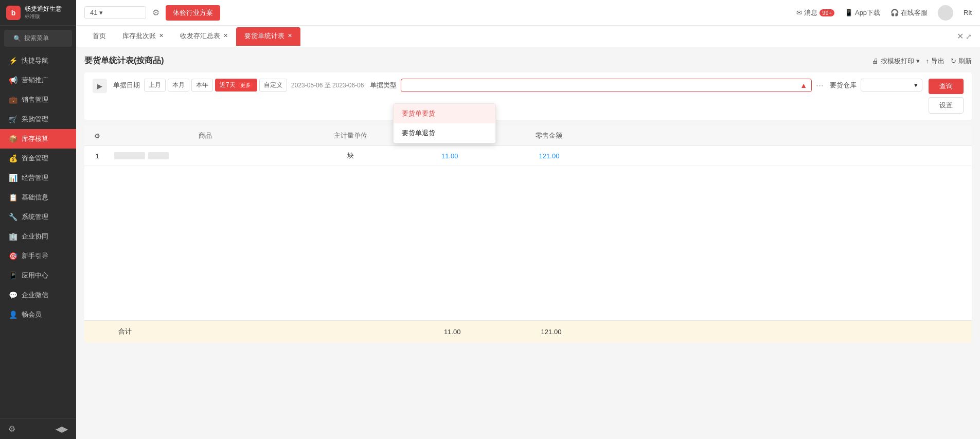 The image size is (980, 439). I want to click on order-type-chevron-icon: ▲, so click(804, 85).